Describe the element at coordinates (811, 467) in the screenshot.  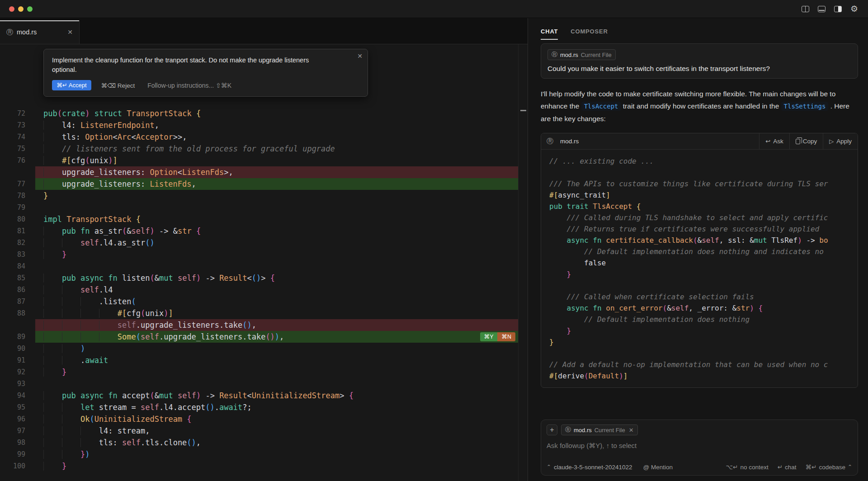
I see `codebase-keys: ⌘↵` at that location.